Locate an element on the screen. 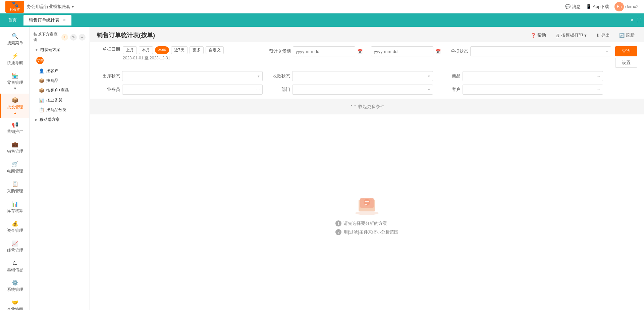 This screenshot has width=644, height=310. tab-sales-order-stats: 销售订单统计表 ✕ is located at coordinates (48, 20).